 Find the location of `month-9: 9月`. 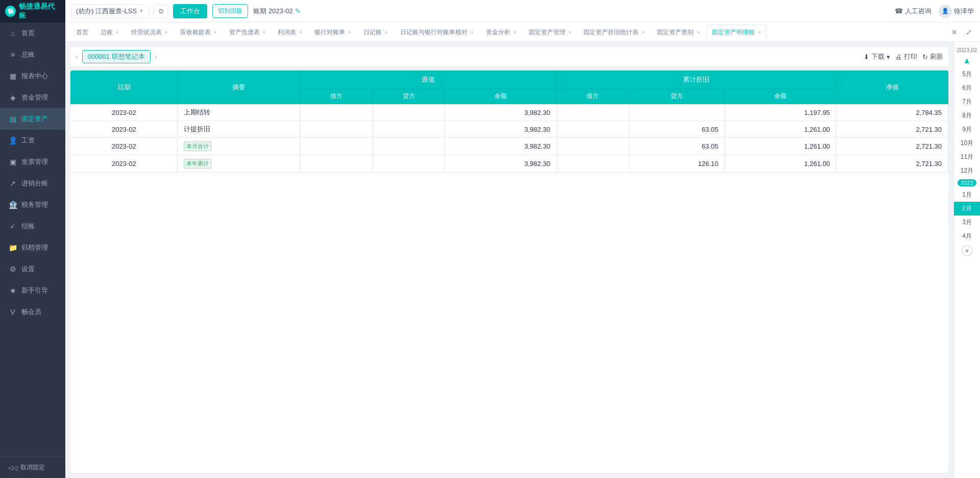

month-9: 9月 is located at coordinates (967, 130).